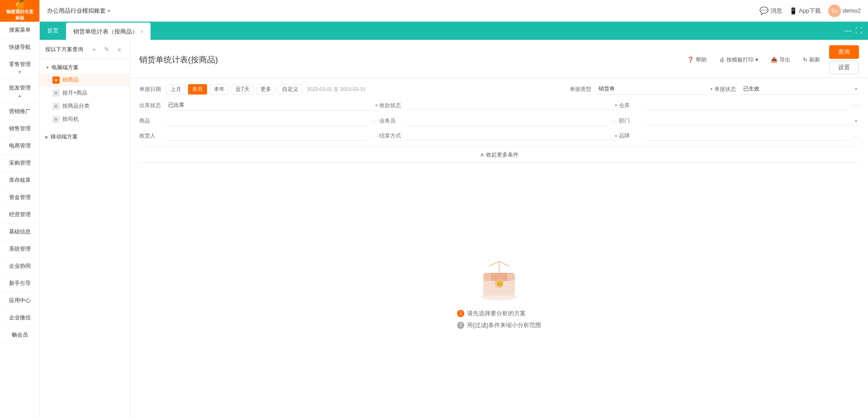  I want to click on filter-receiptstatus-select: ▾, so click(513, 105).